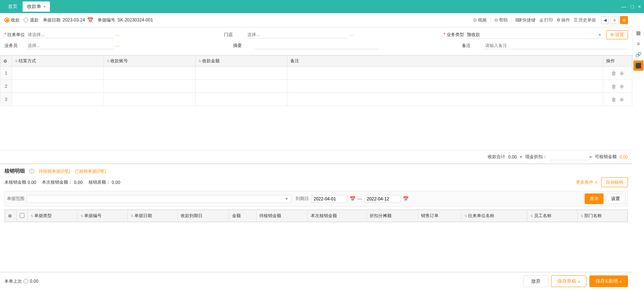 The width and height of the screenshot is (644, 290). What do you see at coordinates (36, 7) in the screenshot?
I see `tab-active: 收款单 ×` at bounding box center [36, 7].